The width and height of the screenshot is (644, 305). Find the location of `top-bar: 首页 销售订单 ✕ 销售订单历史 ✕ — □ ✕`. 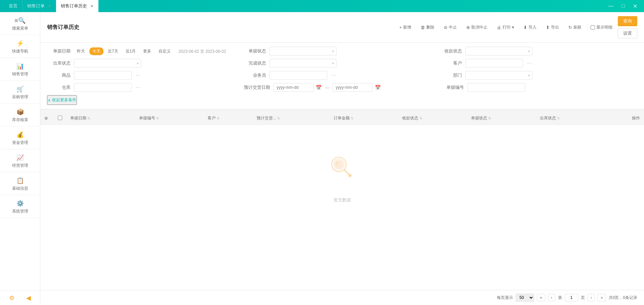

top-bar: 首页 销售订单 ✕ 销售订单历史 ✕ — □ ✕ is located at coordinates (322, 6).